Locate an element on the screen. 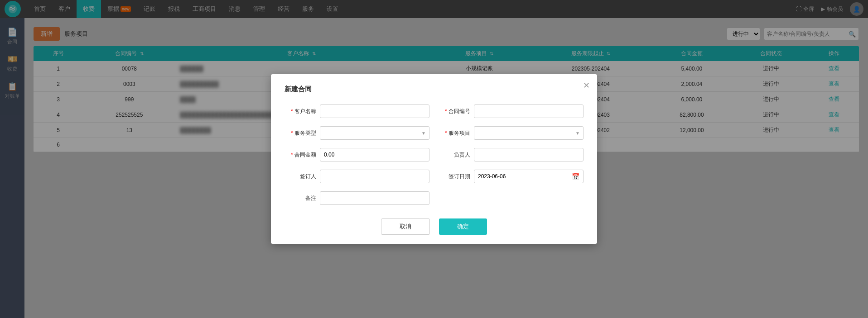 This screenshot has width=868, height=318. service-type-label: 服务类型 is located at coordinates (300, 133).